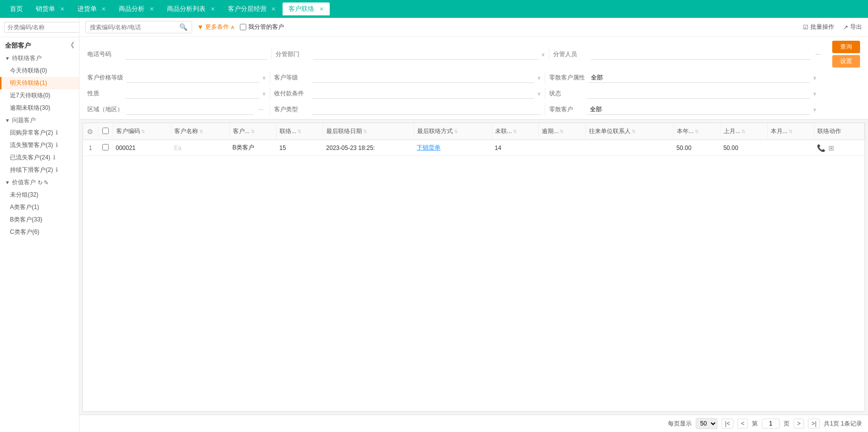 This screenshot has width=868, height=432. I want to click on prev-page-button: <, so click(743, 424).